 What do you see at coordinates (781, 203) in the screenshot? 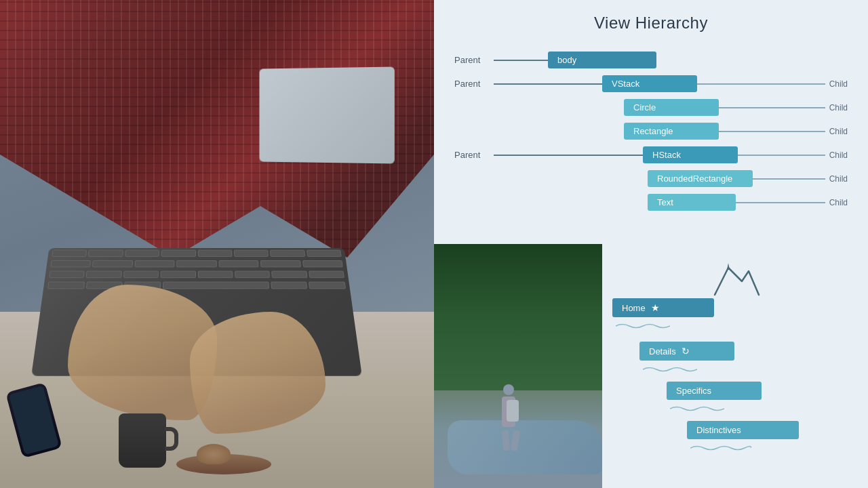
I see `right-connector-text` at bounding box center [781, 203].